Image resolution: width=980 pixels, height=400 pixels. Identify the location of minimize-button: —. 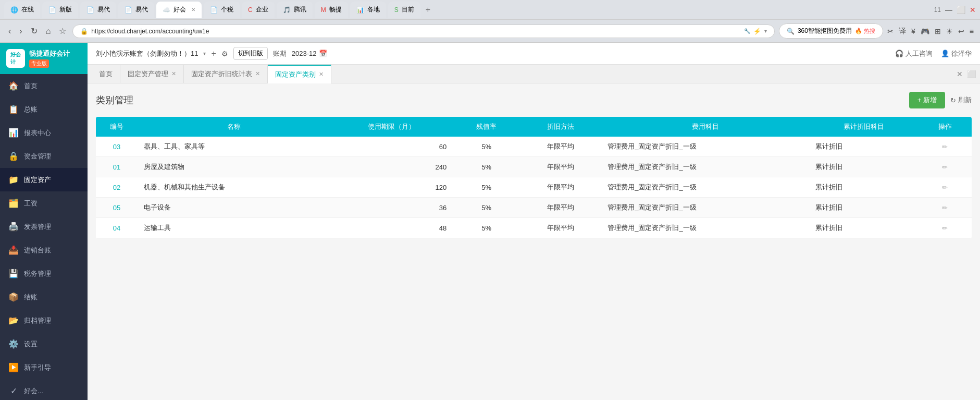
(949, 10).